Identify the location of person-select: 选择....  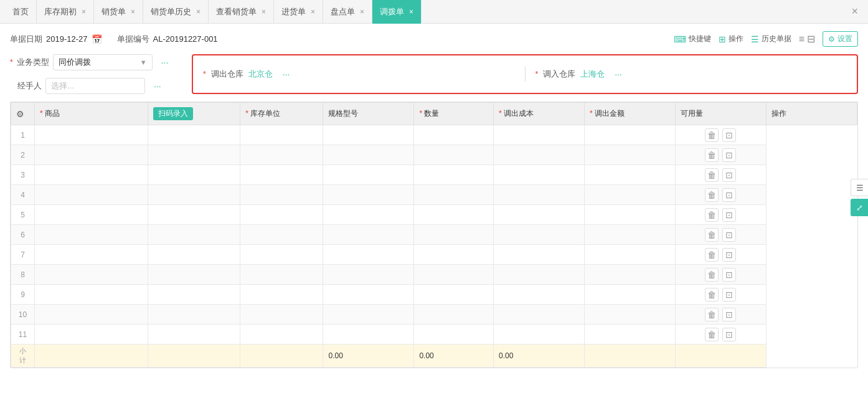
(95, 86).